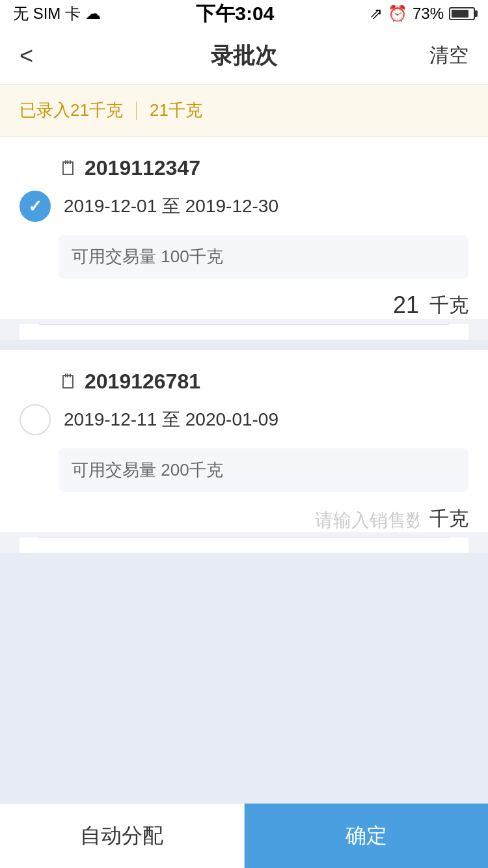 This screenshot has width=488, height=868. I want to click on status-right: ⇗ ⏰ 73%, so click(422, 14).